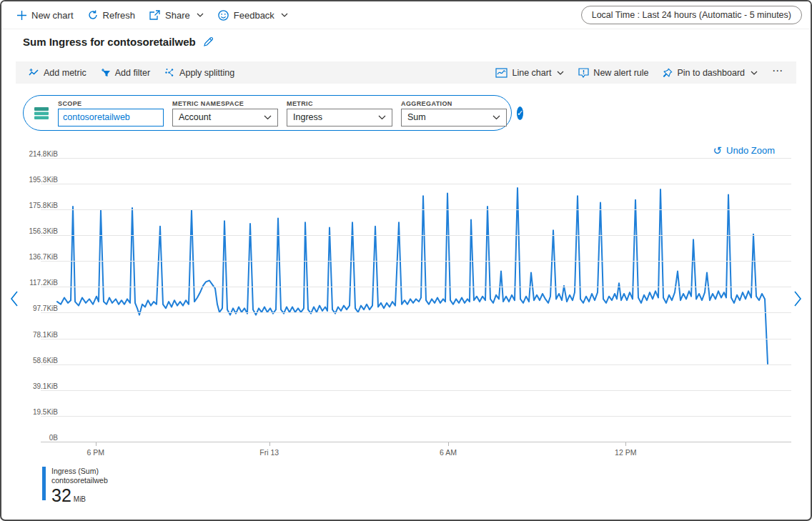 Image resolution: width=812 pixels, height=521 pixels. Describe the element at coordinates (225, 117) in the screenshot. I see `namespace-dropdown: Account` at that location.